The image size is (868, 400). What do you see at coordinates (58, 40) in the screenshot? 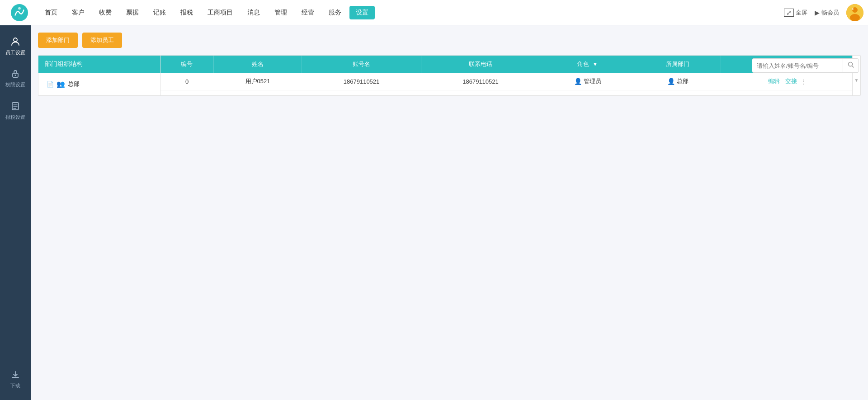
I see `add-dept-button: 添加部门` at bounding box center [58, 40].